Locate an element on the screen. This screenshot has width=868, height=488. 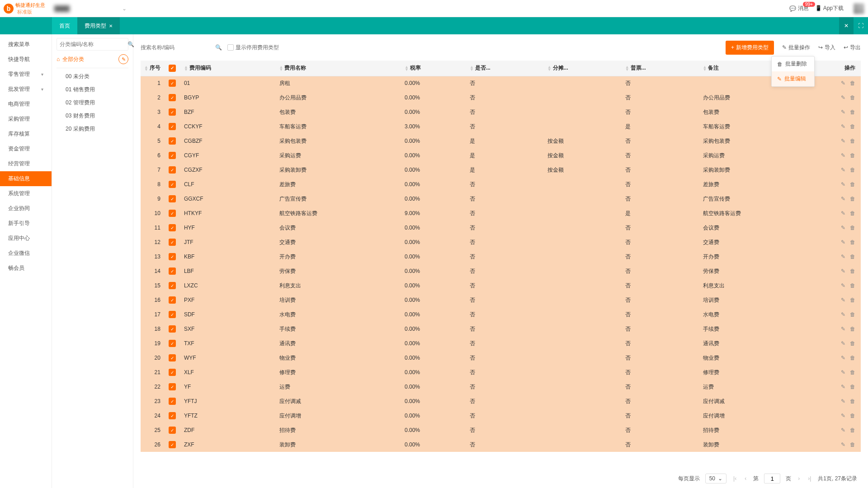
column-header: ▲▼费用编码 is located at coordinates (228, 68).